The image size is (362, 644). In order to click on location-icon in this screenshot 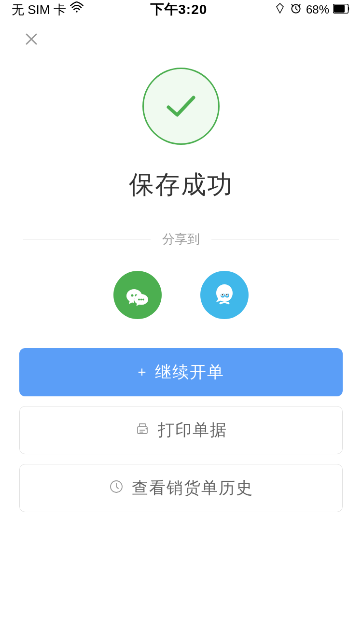, I will do `click(280, 10)`.